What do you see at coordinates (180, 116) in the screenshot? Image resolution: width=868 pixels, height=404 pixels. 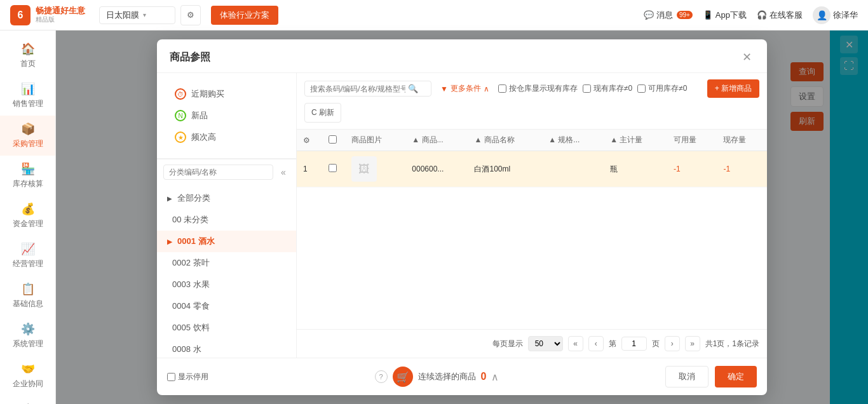 I see `new-icon: N` at bounding box center [180, 116].